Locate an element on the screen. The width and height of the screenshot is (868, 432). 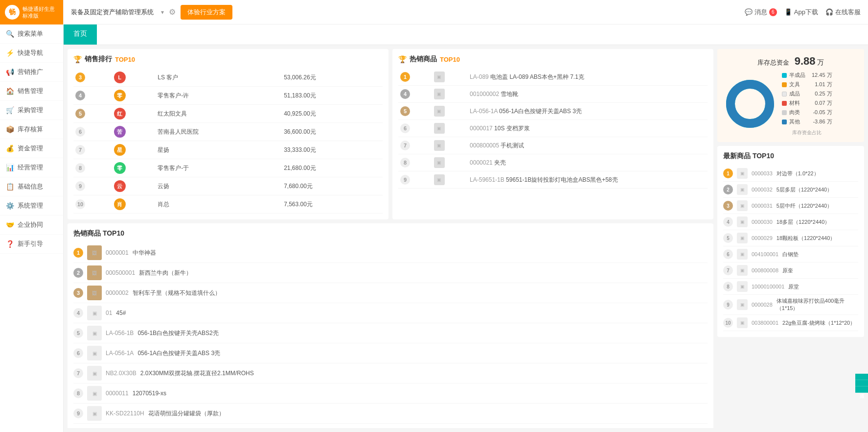
legend-item: 肉类 -0.05 万 is located at coordinates (807, 113).